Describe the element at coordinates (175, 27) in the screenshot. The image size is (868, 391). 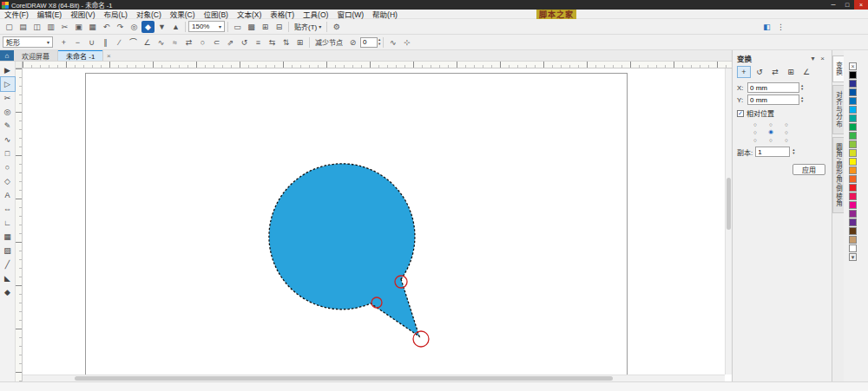
I see `export-icon: ▲` at that location.